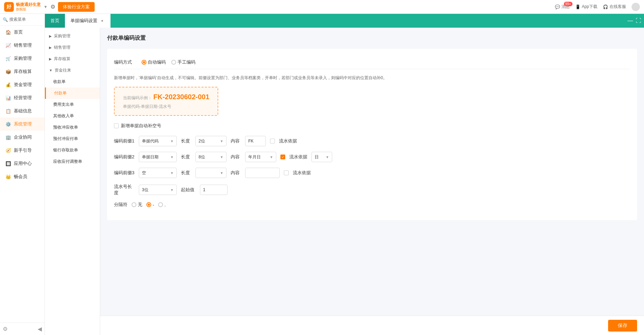 The height and width of the screenshot is (335, 644). What do you see at coordinates (615, 7) in the screenshot?
I see `online-service-item: 🎧 在线客服` at bounding box center [615, 7].